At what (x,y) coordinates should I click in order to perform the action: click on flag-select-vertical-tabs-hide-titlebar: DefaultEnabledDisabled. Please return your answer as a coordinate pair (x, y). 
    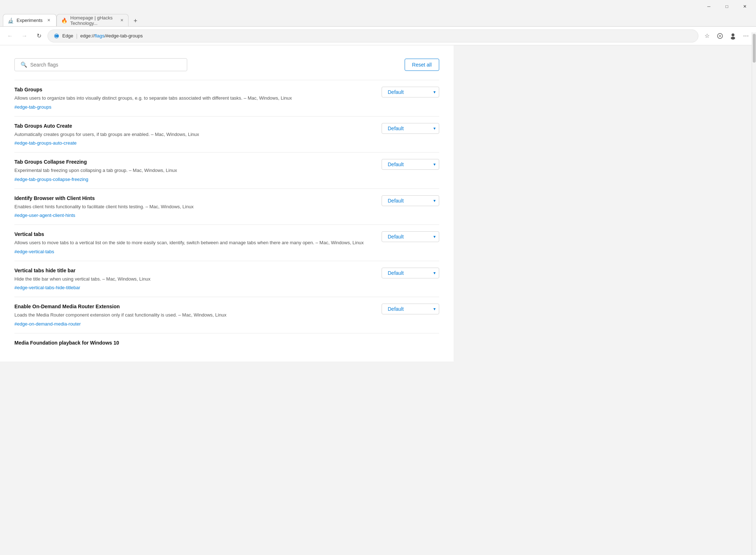
    Looking at the image, I should click on (410, 273).